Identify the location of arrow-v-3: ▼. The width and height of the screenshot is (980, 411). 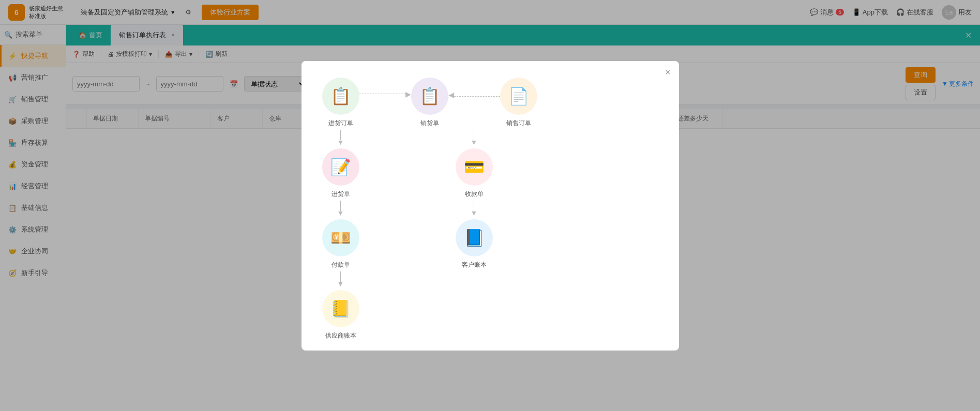
(341, 280).